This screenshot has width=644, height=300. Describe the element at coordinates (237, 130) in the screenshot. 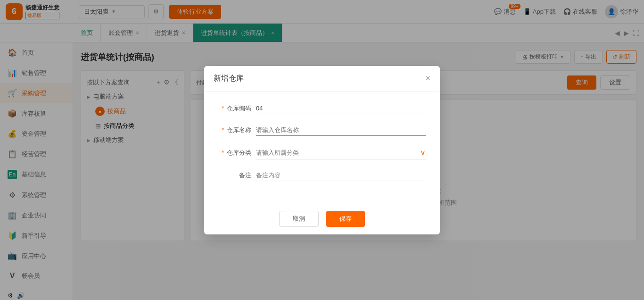

I see `name-label: * 仓库名称` at that location.